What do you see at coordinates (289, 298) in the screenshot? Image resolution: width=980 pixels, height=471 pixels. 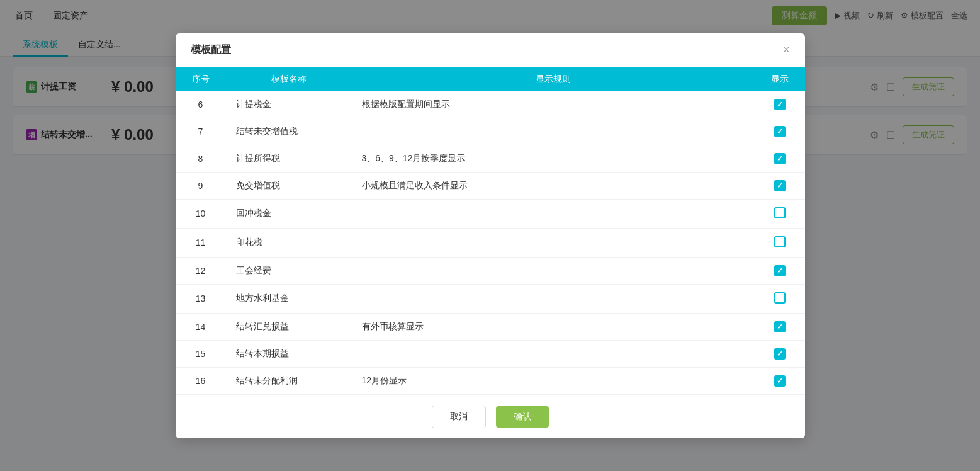 I see `cell-name: 地方水利基金` at bounding box center [289, 298].